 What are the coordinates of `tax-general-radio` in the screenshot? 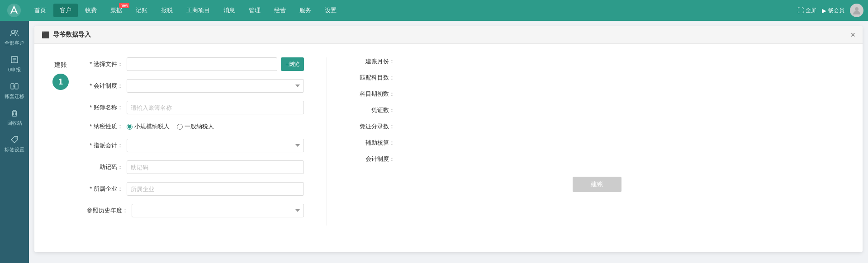 It's located at (180, 127).